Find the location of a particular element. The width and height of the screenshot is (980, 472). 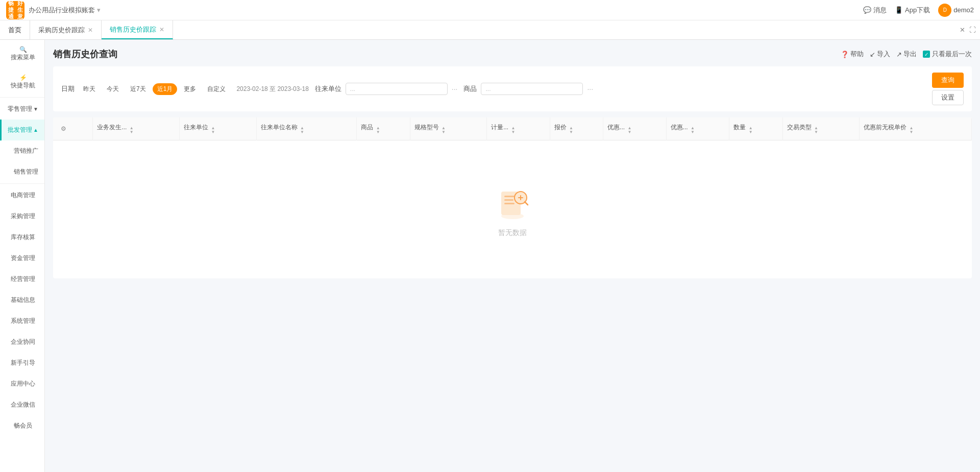

sort-arrows-discount1: ▲▼ is located at coordinates (629, 130).